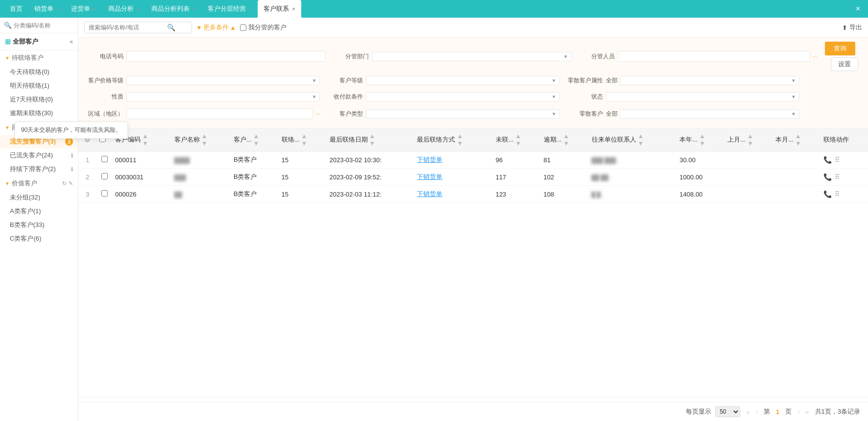  Describe the element at coordinates (844, 64) in the screenshot. I see `setting-button: 设置` at that location.